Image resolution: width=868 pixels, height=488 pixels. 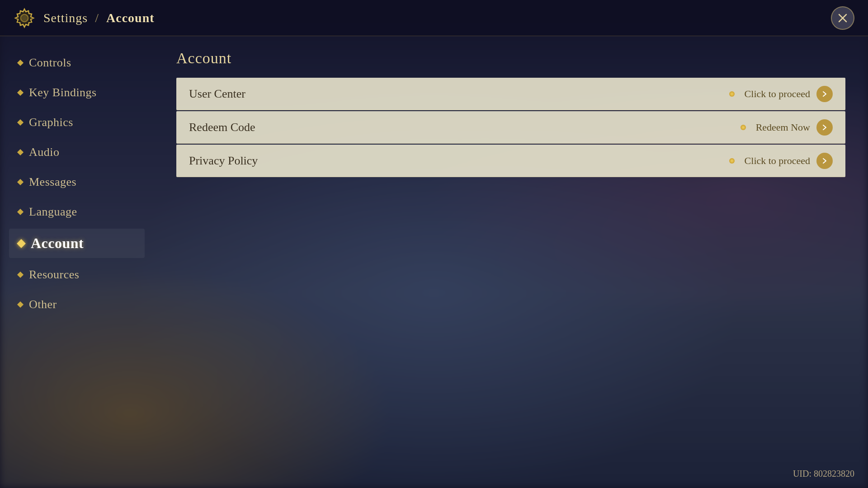 I want to click on sidebar-item-graphics-label: Graphics, so click(x=51, y=122).